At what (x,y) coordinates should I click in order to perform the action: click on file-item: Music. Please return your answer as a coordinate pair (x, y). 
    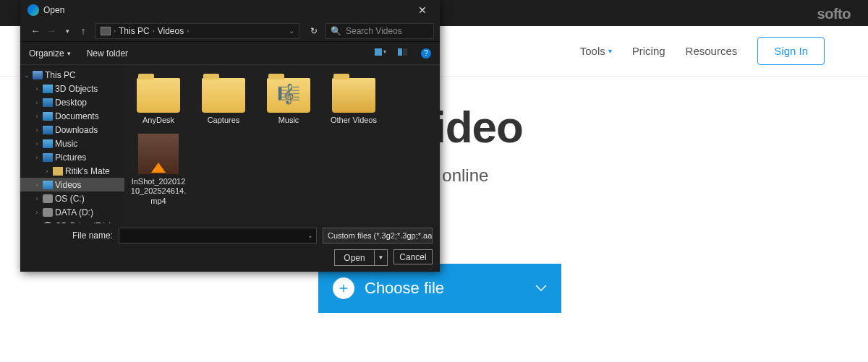
    Looking at the image, I should click on (289, 100).